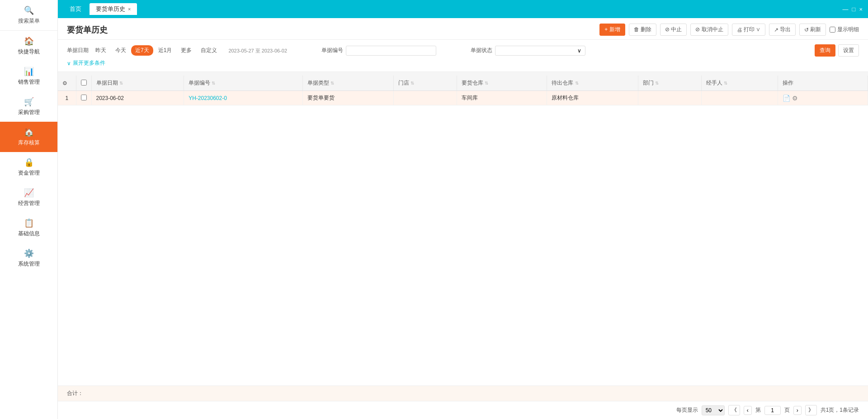  Describe the element at coordinates (107, 83) in the screenshot. I see `th-date-label: 单据日期` at that location.